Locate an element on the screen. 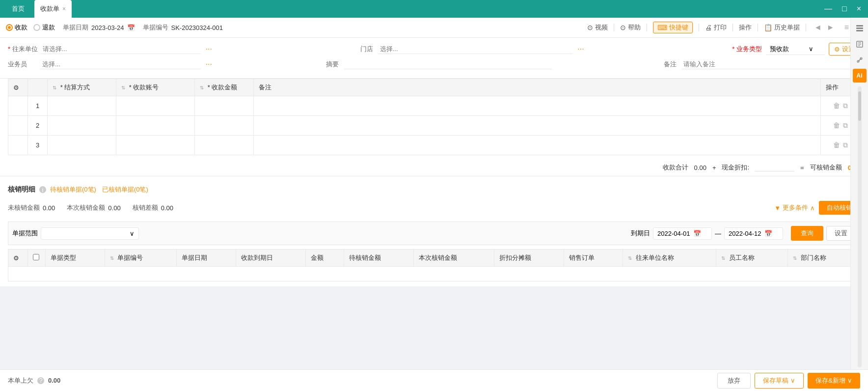 This screenshot has width=868, height=391. summary-input is located at coordinates (448, 64).